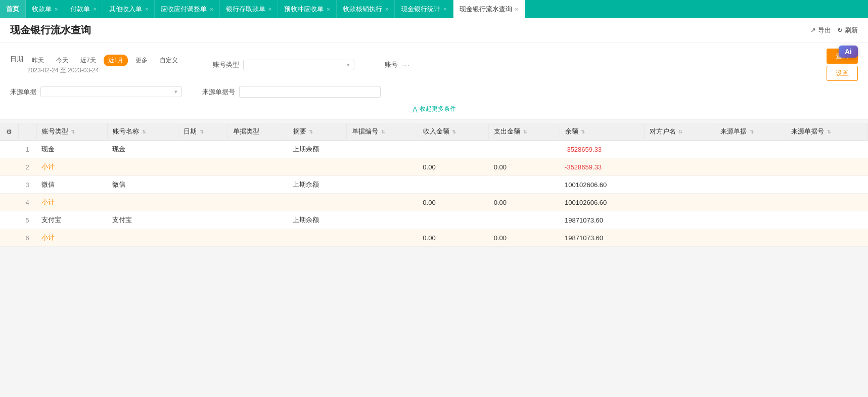 The width and height of the screenshot is (868, 397). I want to click on th-date: 日期 ⇅, so click(203, 131).